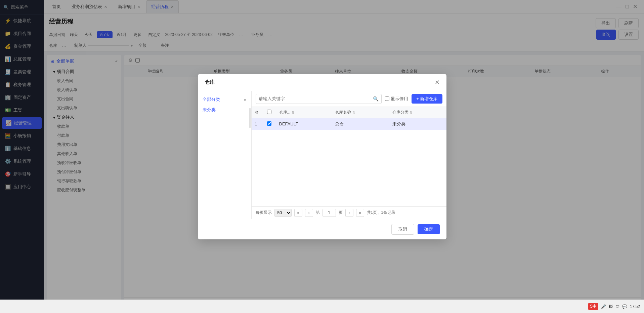 The width and height of the screenshot is (644, 313). Describe the element at coordinates (210, 82) in the screenshot. I see `modal-title: 仓库` at that location.